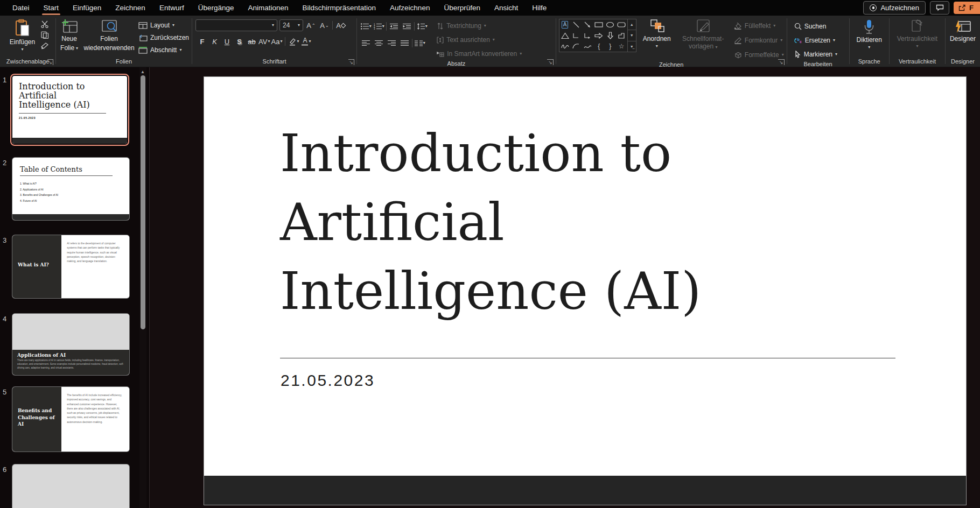 Image resolution: width=980 pixels, height=508 pixels. I want to click on change-case-button: Aa▾, so click(277, 41).